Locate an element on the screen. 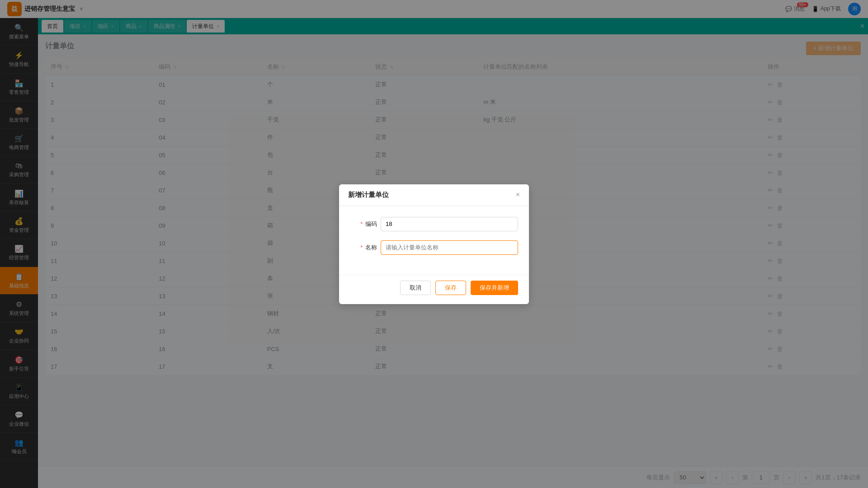 This screenshot has height=488, width=868. add-unit-modal: 新增计量单位 × * 编码 * 名称 取消 is located at coordinates (434, 244).